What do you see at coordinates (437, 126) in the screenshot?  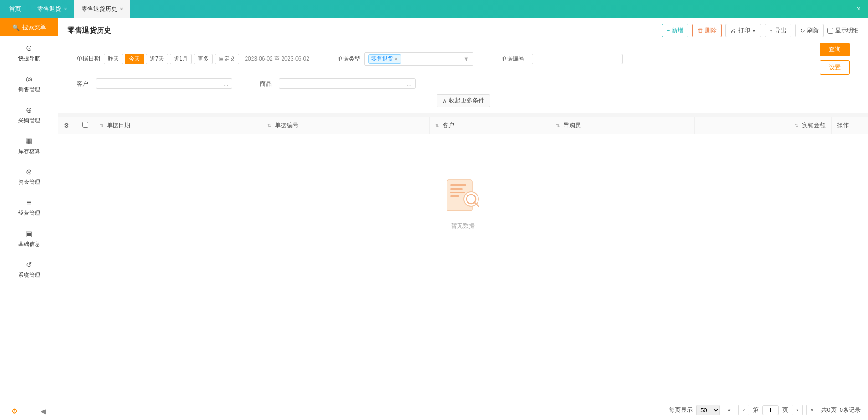 I see `customer-sort-icon: ⇅` at bounding box center [437, 126].